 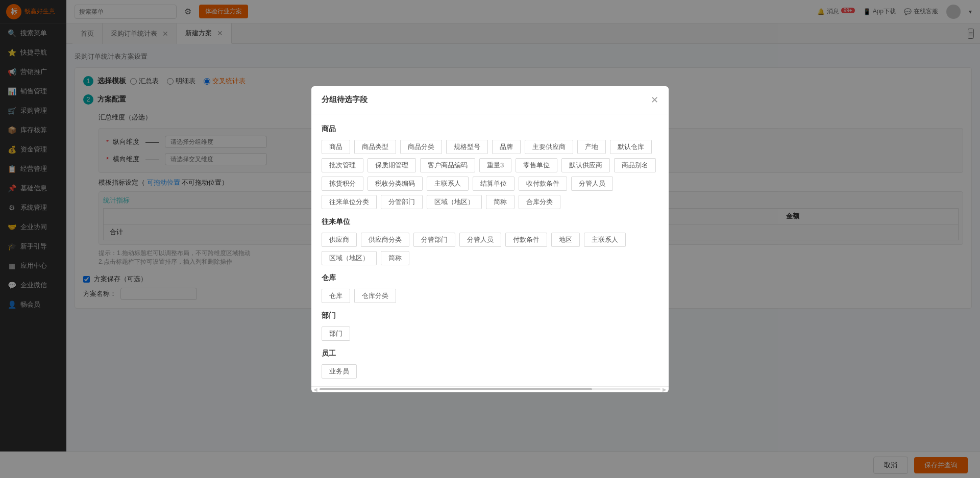 I want to click on field-tag-g2: 商品类型, so click(x=375, y=147).